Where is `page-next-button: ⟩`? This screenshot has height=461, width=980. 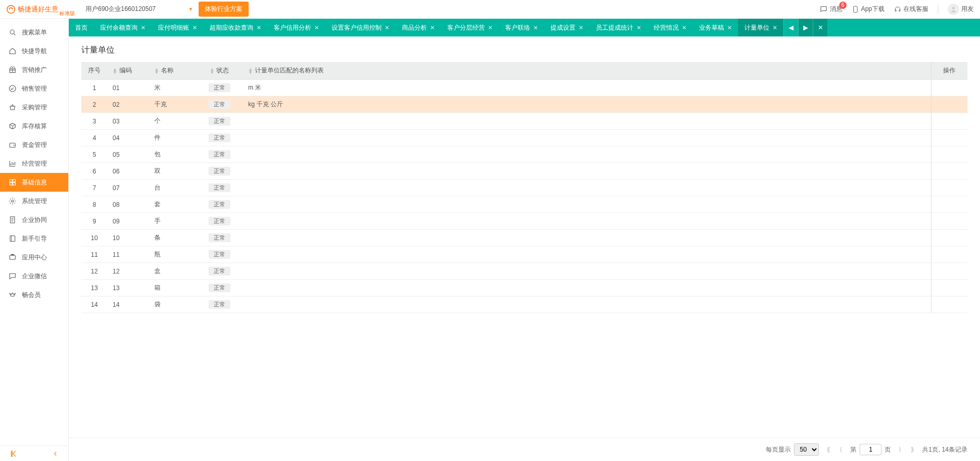 page-next-button: ⟩ is located at coordinates (900, 450).